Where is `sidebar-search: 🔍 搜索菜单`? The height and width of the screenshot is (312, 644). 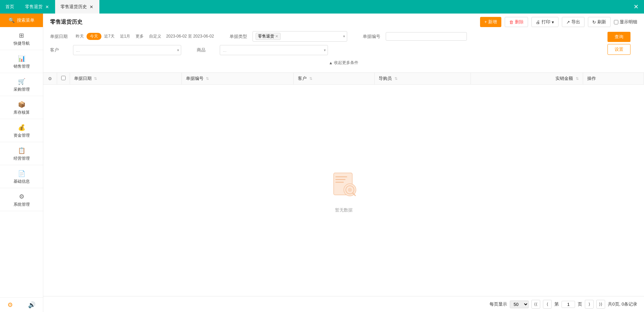 sidebar-search: 🔍 搜索菜单 is located at coordinates (22, 20).